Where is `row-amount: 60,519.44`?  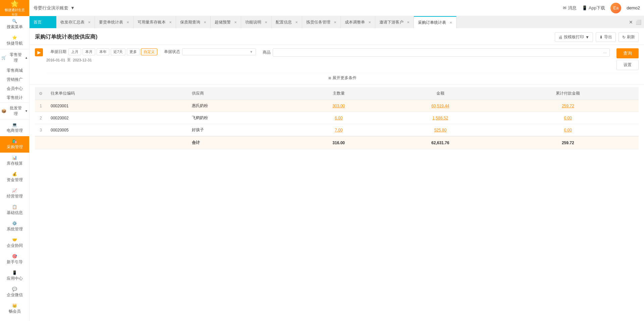
row-amount: 60,519.44 is located at coordinates (440, 106).